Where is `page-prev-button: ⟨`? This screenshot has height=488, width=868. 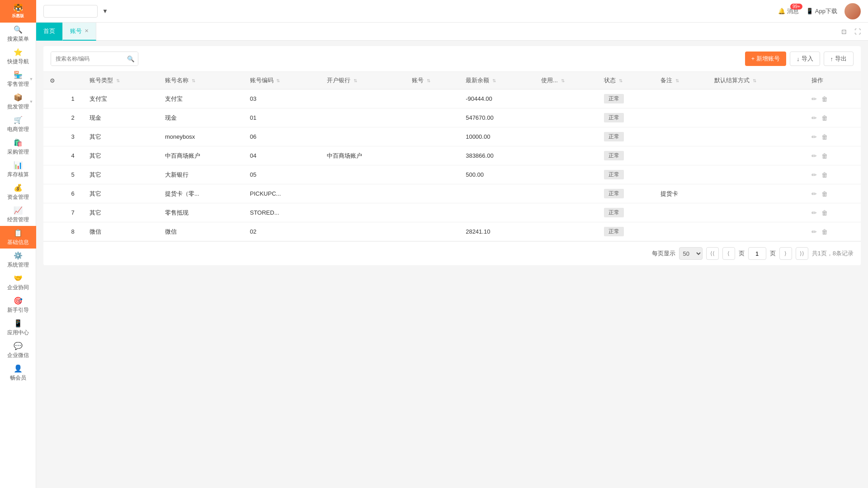
page-prev-button: ⟨ is located at coordinates (729, 253).